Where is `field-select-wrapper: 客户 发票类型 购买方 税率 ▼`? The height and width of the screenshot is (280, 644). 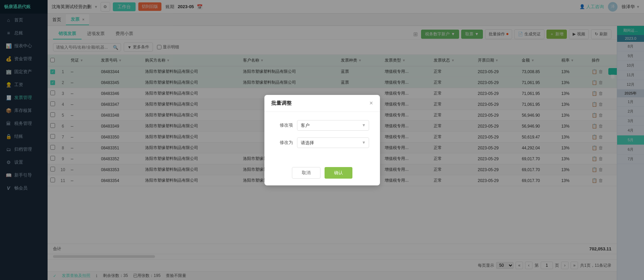 field-select-wrapper: 客户 发票类型 购买方 税率 ▼ is located at coordinates (333, 125).